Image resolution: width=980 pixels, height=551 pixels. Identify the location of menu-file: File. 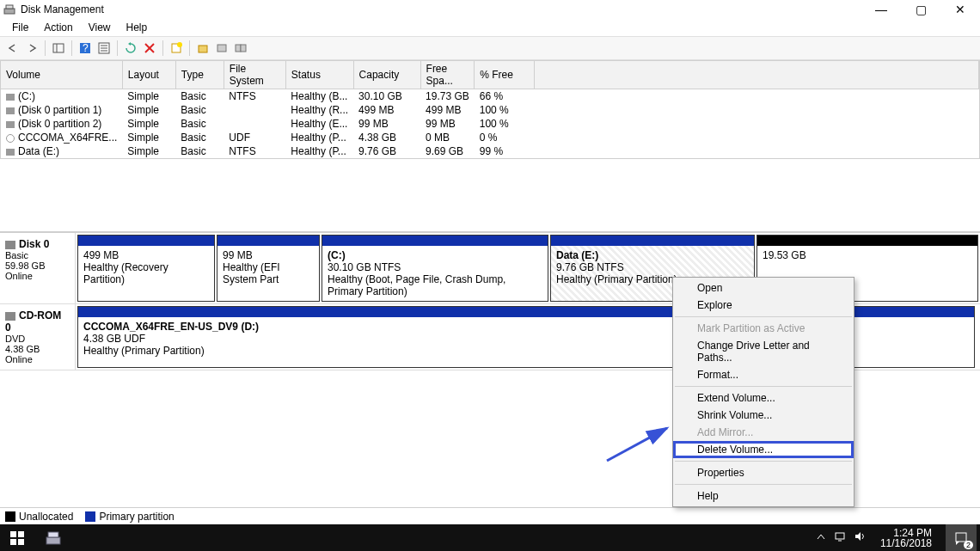
(21, 28).